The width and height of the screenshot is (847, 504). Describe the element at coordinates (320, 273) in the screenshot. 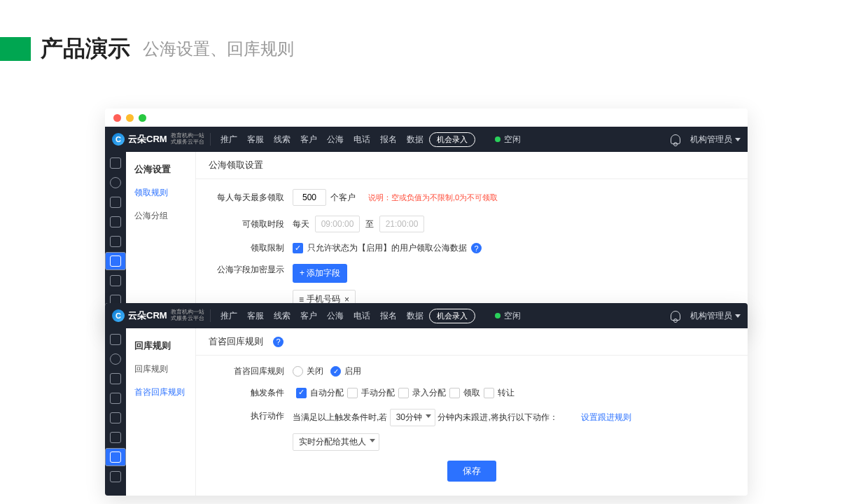

I see `add-field-button: + 添加字段` at that location.